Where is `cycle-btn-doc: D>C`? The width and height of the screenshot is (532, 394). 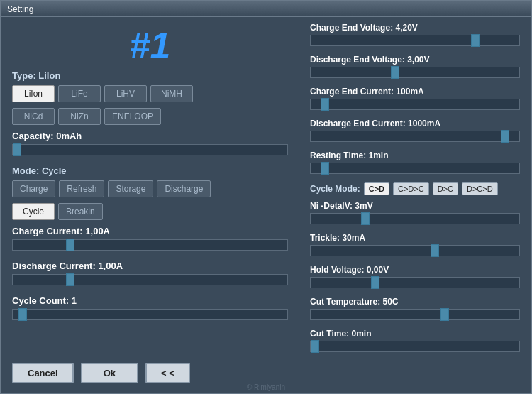 cycle-btn-doc: D>C is located at coordinates (445, 189).